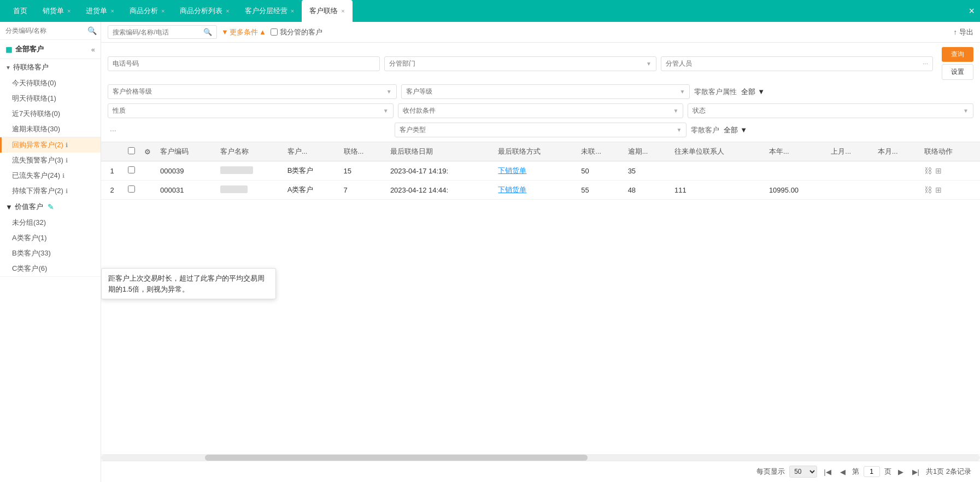 The height and width of the screenshot is (482, 980). Describe the element at coordinates (327, 11) in the screenshot. I see `nav-customer-contact: 客户联络 ×` at that location.